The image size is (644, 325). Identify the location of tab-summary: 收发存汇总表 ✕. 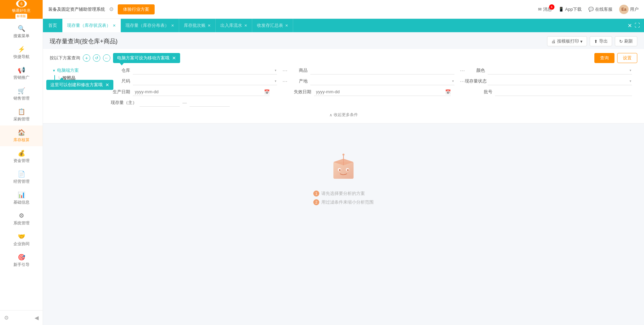
(273, 25).